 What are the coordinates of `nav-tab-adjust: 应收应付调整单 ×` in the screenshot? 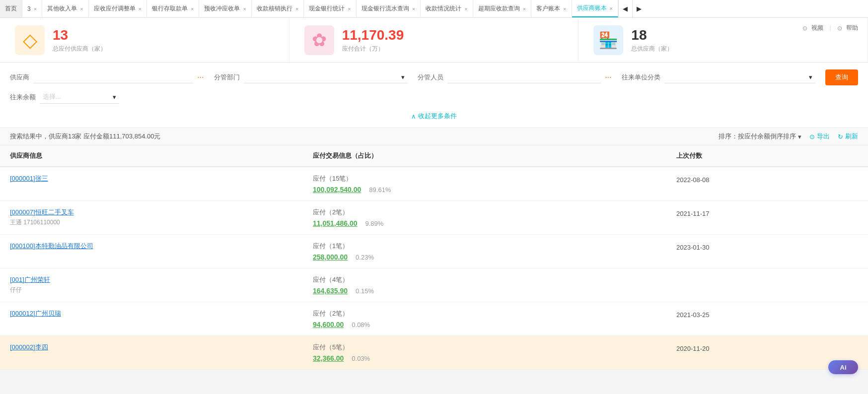 It's located at (118, 9).